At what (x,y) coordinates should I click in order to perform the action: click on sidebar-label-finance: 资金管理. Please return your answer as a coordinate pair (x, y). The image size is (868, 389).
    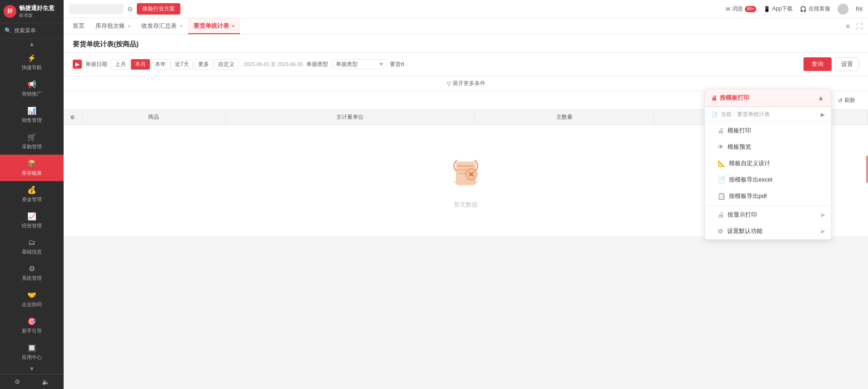
    Looking at the image, I should click on (32, 199).